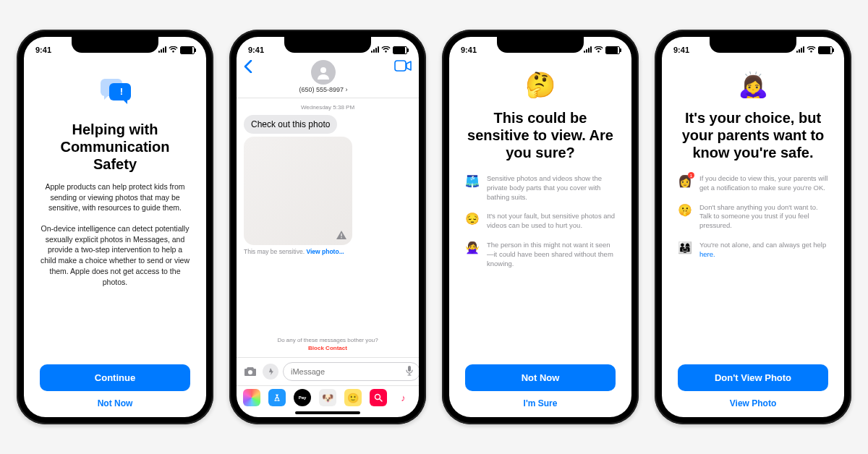 The height and width of the screenshot is (454, 868). I want to click on row-icon: 🙅‍♀️, so click(472, 247).